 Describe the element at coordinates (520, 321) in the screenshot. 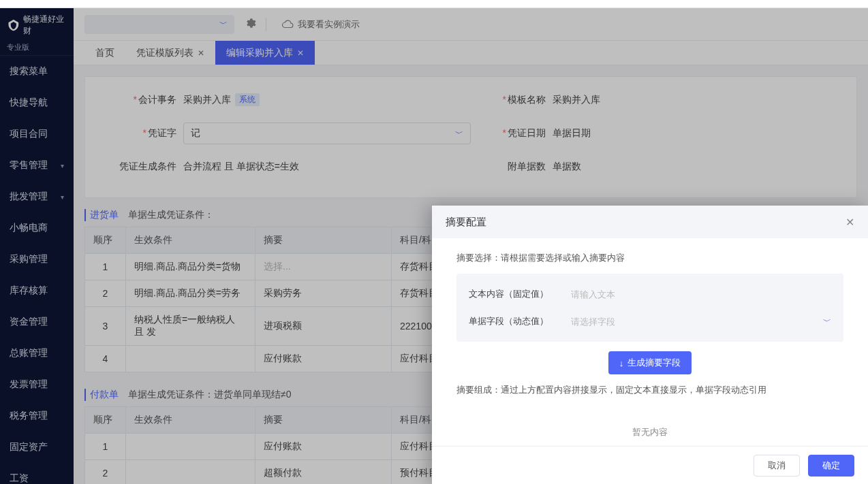

I see `field-dynamic-label: 单据字段（动态值）` at that location.